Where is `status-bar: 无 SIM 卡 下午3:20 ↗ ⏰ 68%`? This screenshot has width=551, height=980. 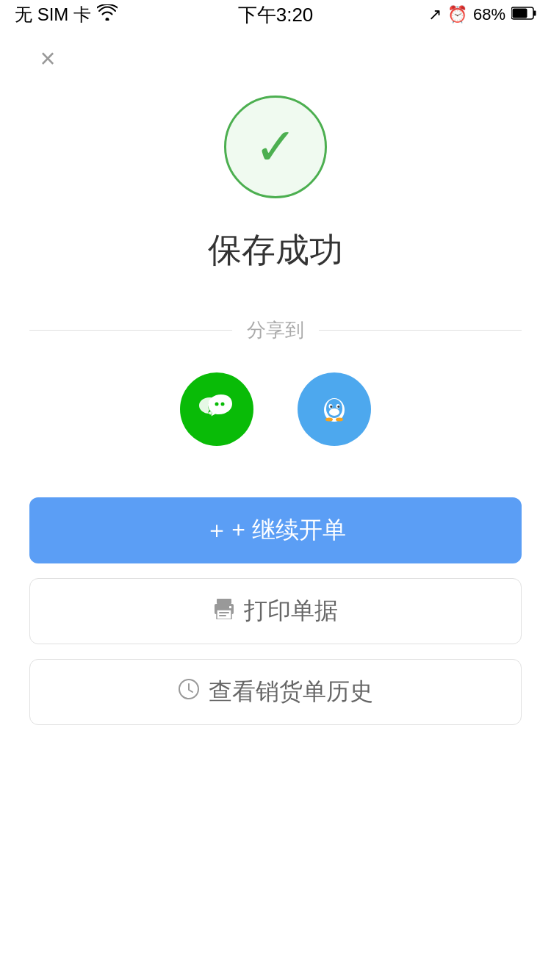 status-bar: 无 SIM 卡 下午3:20 ↗ ⏰ 68% is located at coordinates (276, 15).